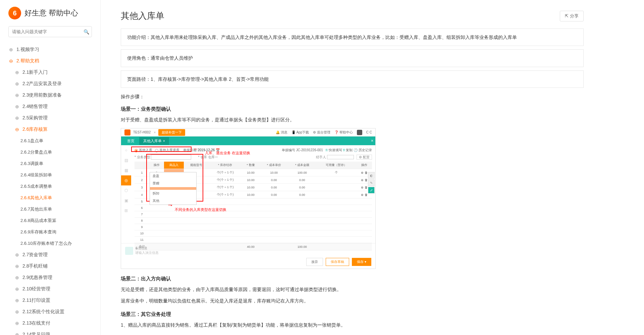  Describe the element at coordinates (15, 13) in the screenshot. I see `logo-icon: 6` at that location.